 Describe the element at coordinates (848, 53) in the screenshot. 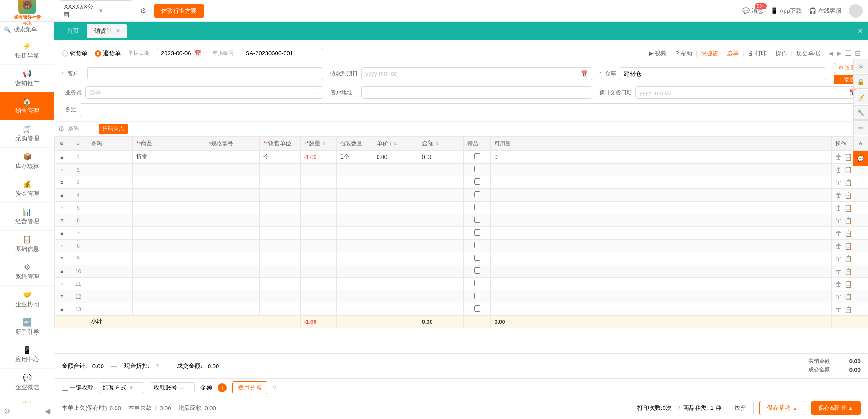

I see `view-list-icon: ☰` at that location.